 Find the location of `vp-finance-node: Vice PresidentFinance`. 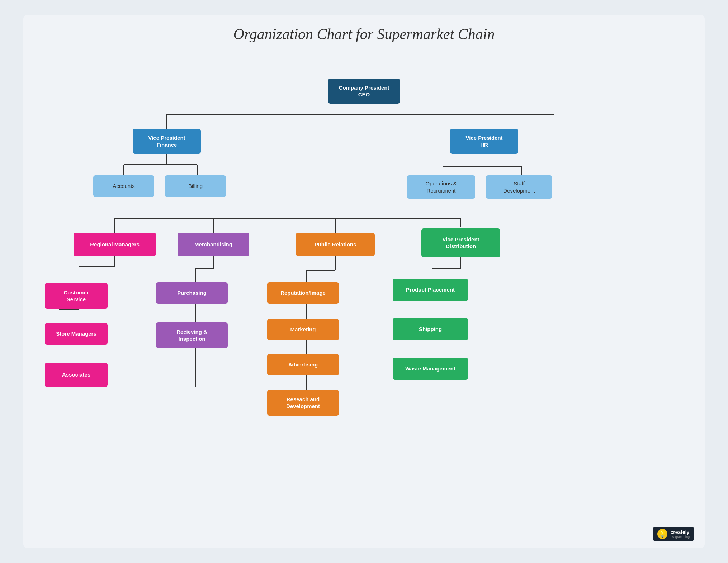

vp-finance-node: Vice PresidentFinance is located at coordinates (167, 141).